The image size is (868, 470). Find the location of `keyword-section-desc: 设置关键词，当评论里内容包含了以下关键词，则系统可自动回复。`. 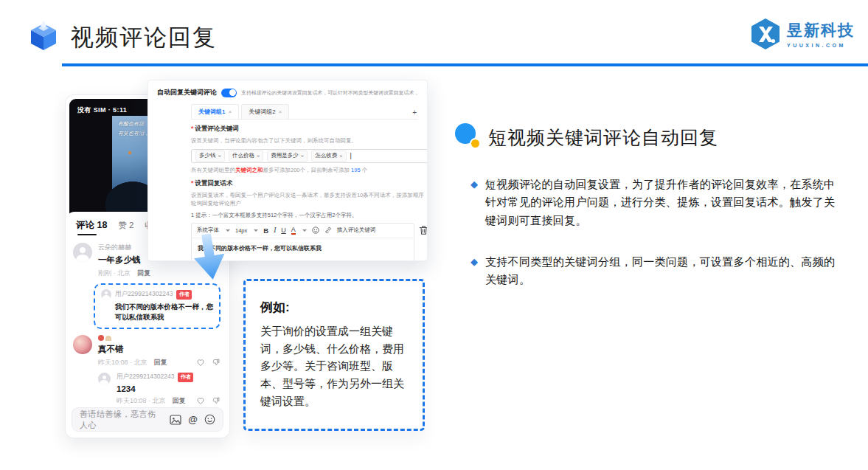

keyword-section-desc: 设置关键词，当评论里内容包含了以下关键词，则系统可自动回复。 is located at coordinates (310, 141).